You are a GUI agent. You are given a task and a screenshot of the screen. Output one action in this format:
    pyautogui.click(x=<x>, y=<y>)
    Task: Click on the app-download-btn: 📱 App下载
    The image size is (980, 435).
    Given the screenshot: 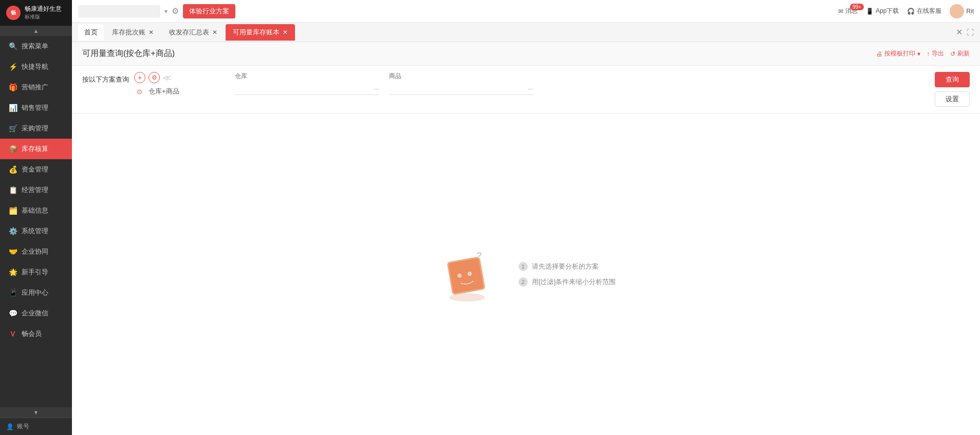 What is the action you would take?
    pyautogui.click(x=882, y=11)
    